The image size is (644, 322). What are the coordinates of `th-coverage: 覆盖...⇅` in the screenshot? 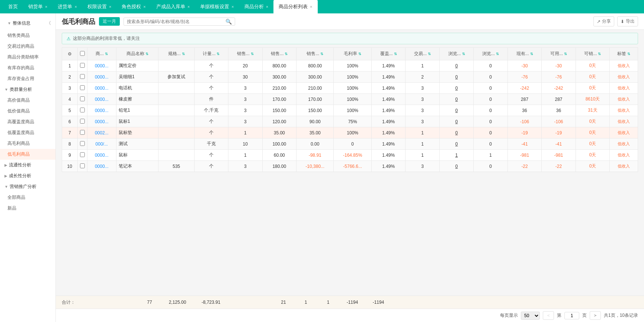 It's located at (388, 54).